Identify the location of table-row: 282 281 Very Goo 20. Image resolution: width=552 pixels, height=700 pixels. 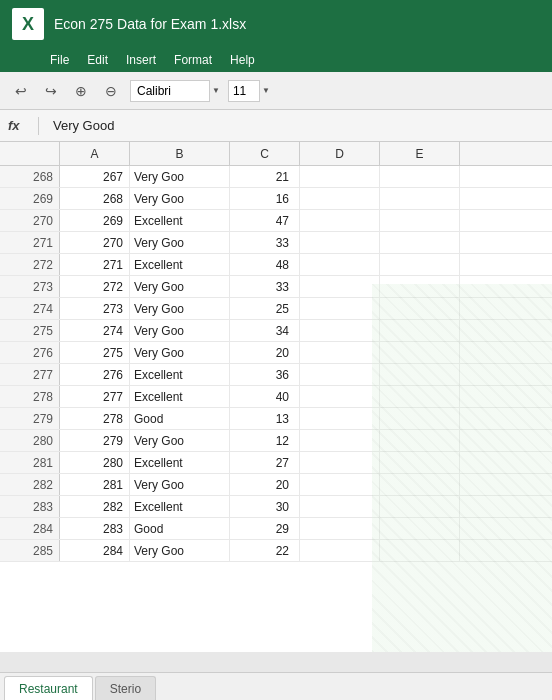
(276, 485).